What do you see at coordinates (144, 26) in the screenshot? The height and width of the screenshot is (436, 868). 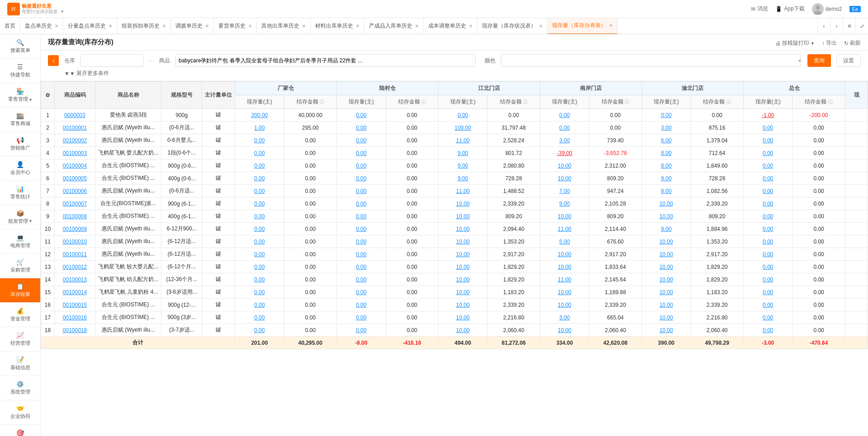 I see `tab-zuzhezhecai: 组装拆卸单历史 ✕` at bounding box center [144, 26].